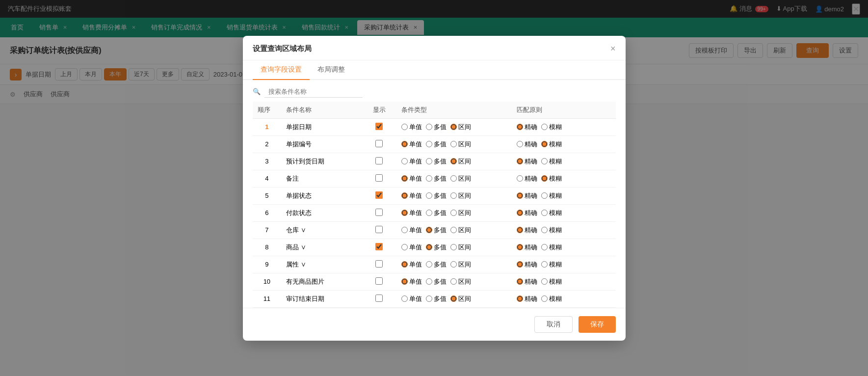 The width and height of the screenshot is (868, 376). Describe the element at coordinates (461, 299) in the screenshot. I see `type-option-区间-row-11: 区间` at that location.